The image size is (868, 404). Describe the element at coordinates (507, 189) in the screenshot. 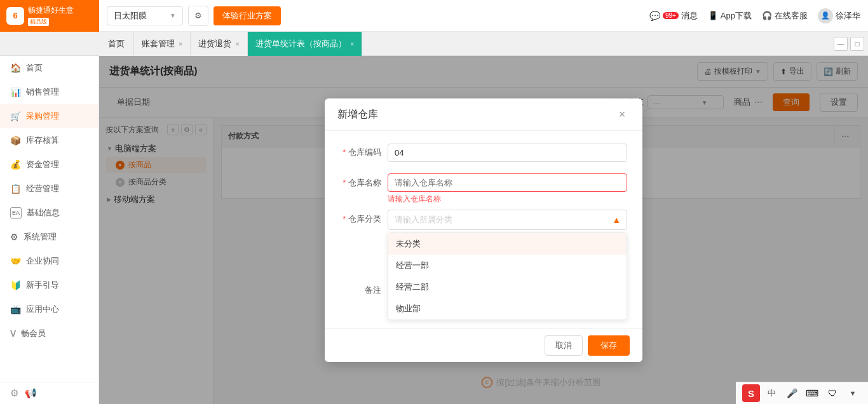

I see `name-field: 请输入仓库名称` at that location.